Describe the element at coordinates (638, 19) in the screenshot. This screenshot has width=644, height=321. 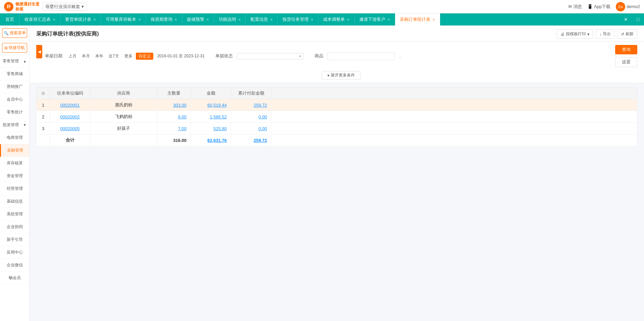
I see `maximize-window-button: □` at that location.